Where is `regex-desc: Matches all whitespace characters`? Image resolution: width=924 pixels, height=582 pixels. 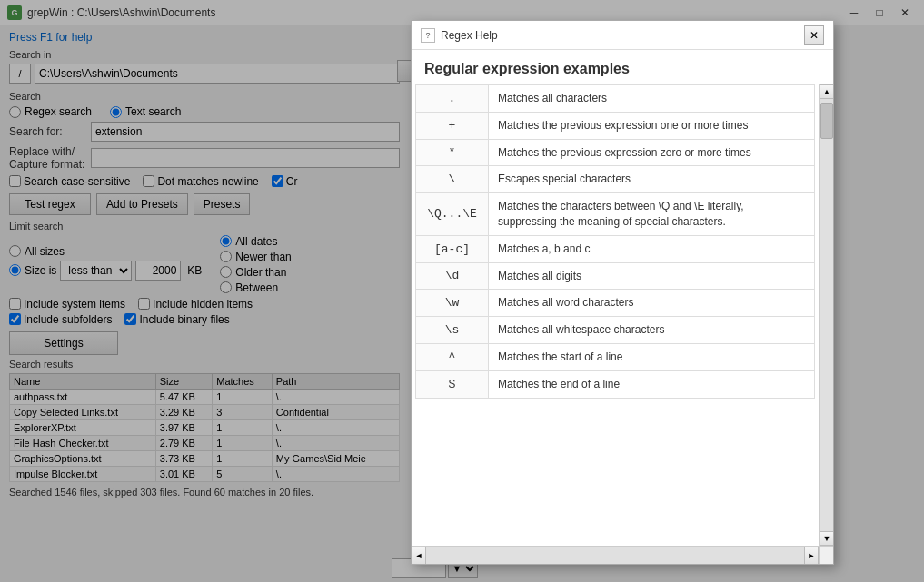 regex-desc: Matches all whitespace characters is located at coordinates (652, 330).